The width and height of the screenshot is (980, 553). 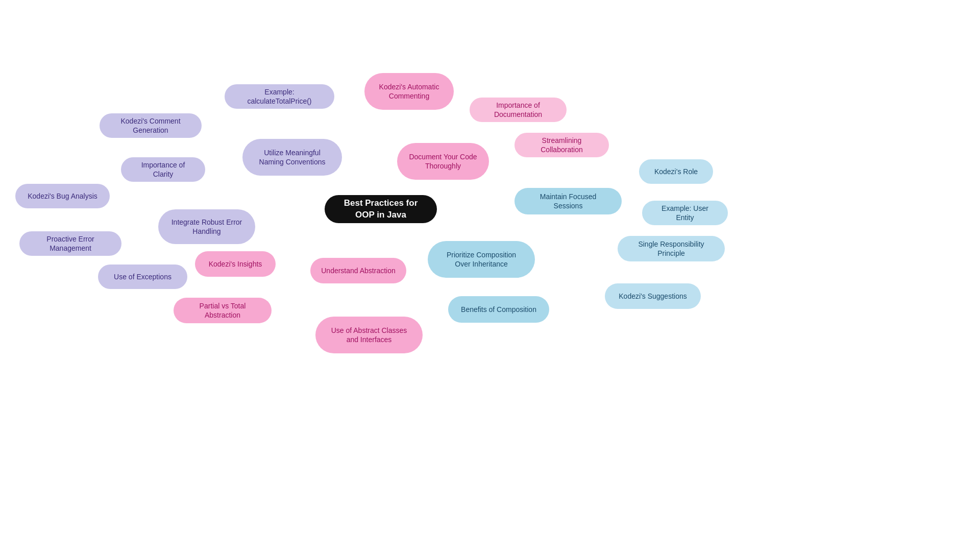 I want to click on kodezis-comment-gen-node: Kodezi's Comment Generation, so click(x=151, y=126).